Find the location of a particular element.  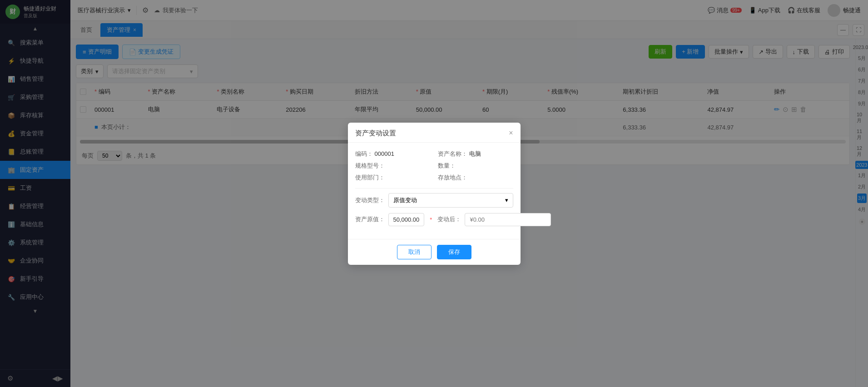

modal-quantity-field: 数量： is located at coordinates (476, 166).